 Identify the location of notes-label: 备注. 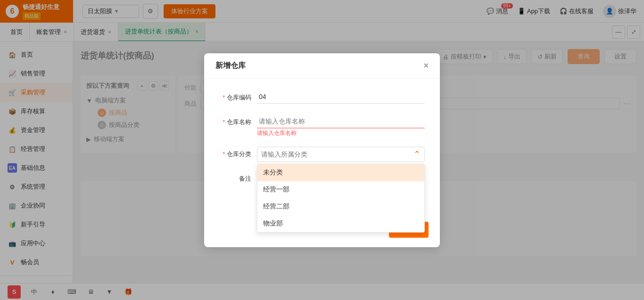
(238, 179).